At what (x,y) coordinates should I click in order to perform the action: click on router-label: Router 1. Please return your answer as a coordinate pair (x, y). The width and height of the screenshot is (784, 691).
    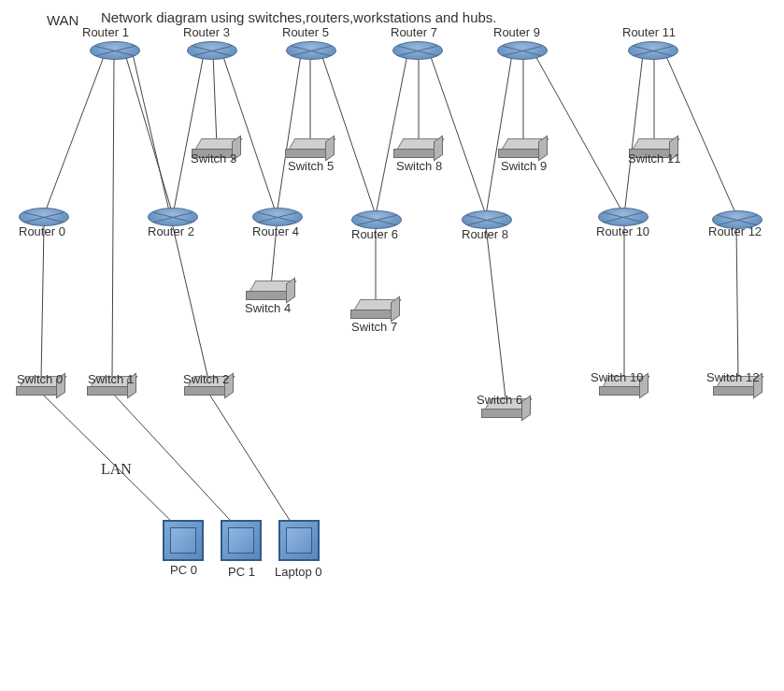
    Looking at the image, I should click on (106, 32).